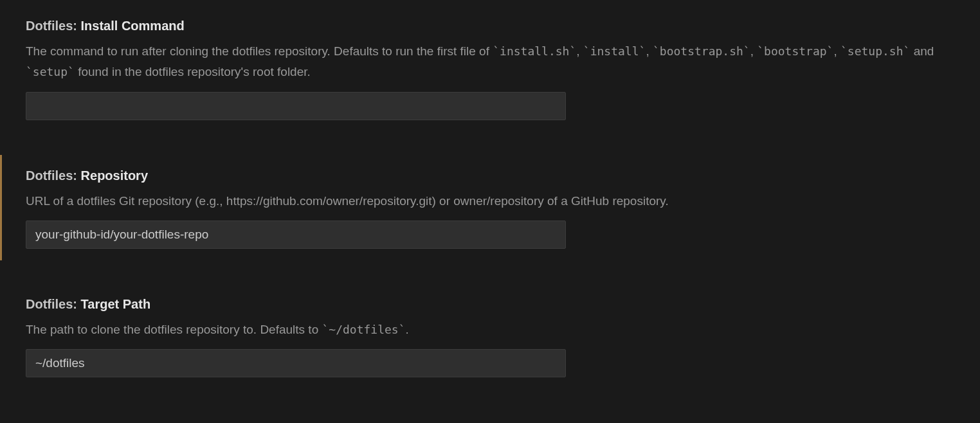  Describe the element at coordinates (490, 176) in the screenshot. I see `setting-title: Dotfiles: Repository` at that location.